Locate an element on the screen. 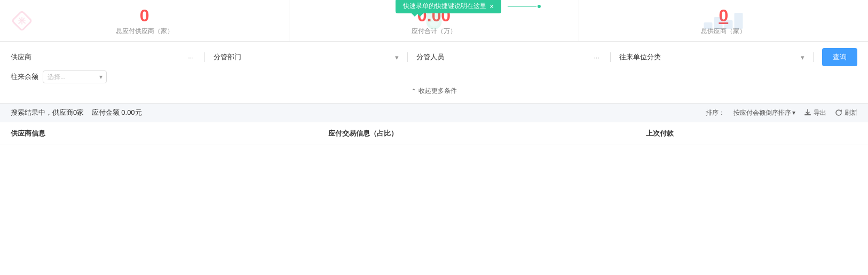 The height and width of the screenshot is (275, 868). export-button: 导出 is located at coordinates (815, 113).